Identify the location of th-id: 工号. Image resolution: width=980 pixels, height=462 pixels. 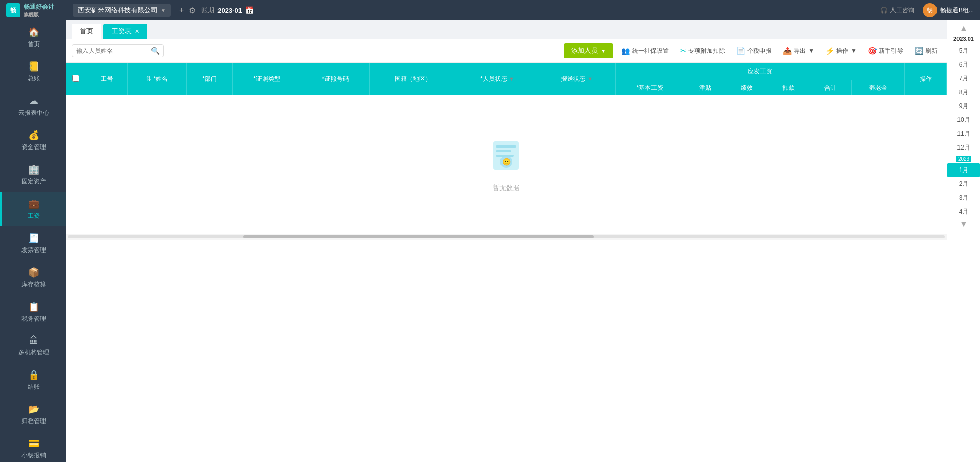
(107, 79).